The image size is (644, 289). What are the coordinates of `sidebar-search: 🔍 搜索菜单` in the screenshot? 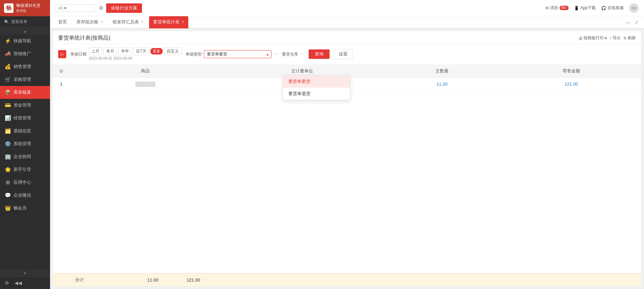 It's located at (25, 22).